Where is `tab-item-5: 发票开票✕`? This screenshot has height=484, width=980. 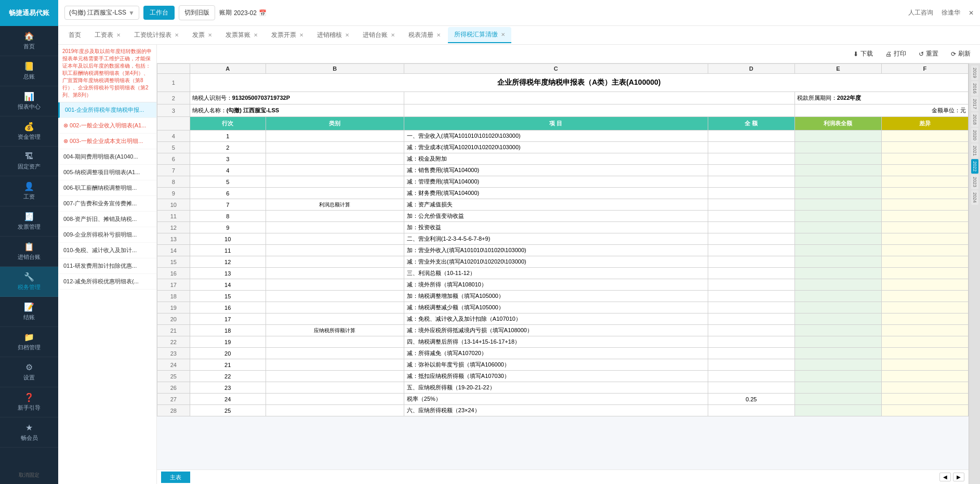 tab-item-5: 发票开票✕ is located at coordinates (287, 35).